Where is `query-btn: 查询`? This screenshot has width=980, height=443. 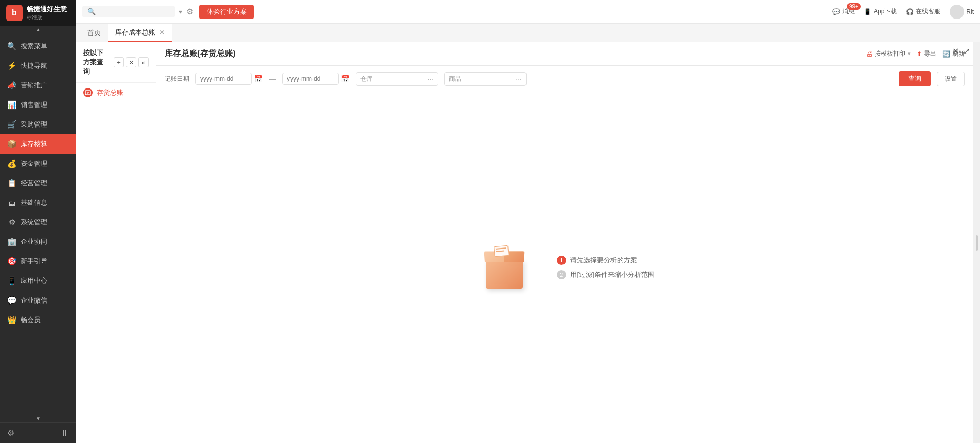
query-btn: 查询 is located at coordinates (915, 79).